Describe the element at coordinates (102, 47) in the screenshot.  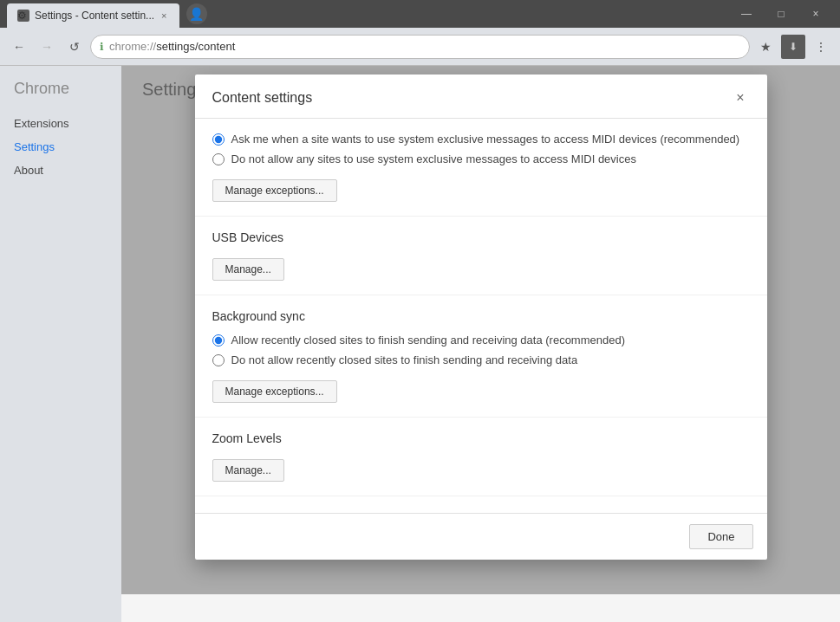
I see `secure-icon: ℹ` at that location.